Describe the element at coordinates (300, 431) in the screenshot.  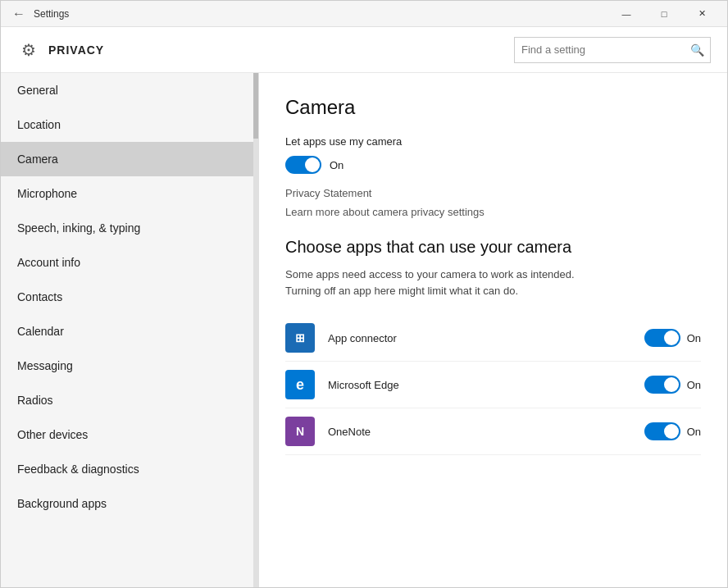
I see `app-onenote-icon: N` at that location.